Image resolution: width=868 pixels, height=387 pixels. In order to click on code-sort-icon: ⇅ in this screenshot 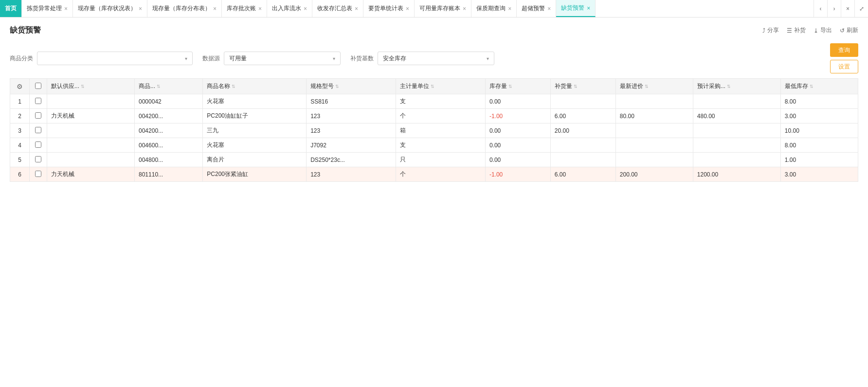, I will do `click(159, 87)`.